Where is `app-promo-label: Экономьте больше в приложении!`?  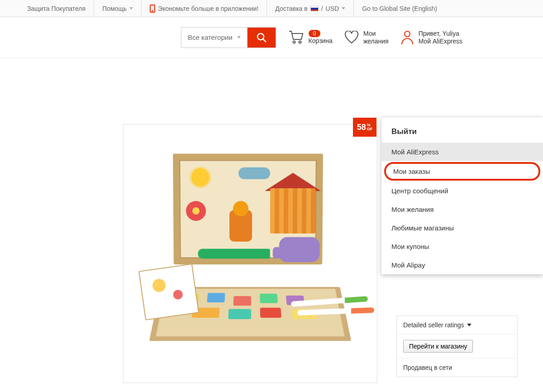 app-promo-label: Экономьте больше в приложении! is located at coordinates (208, 9).